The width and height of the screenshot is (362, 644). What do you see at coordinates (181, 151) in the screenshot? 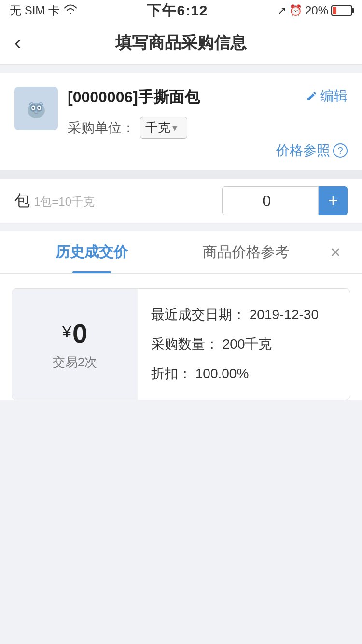
I see `price-reference-row: 价格参照 ?` at bounding box center [181, 151].